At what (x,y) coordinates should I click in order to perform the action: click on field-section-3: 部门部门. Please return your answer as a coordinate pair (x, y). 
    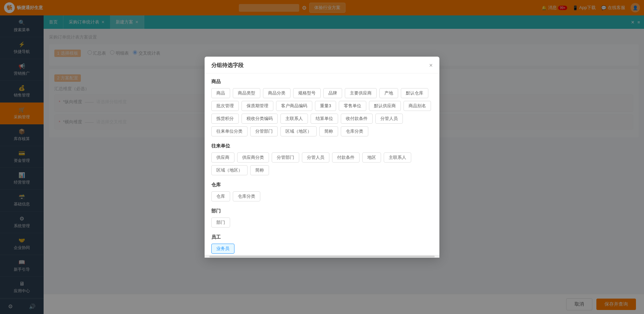
    Looking at the image, I should click on (322, 218).